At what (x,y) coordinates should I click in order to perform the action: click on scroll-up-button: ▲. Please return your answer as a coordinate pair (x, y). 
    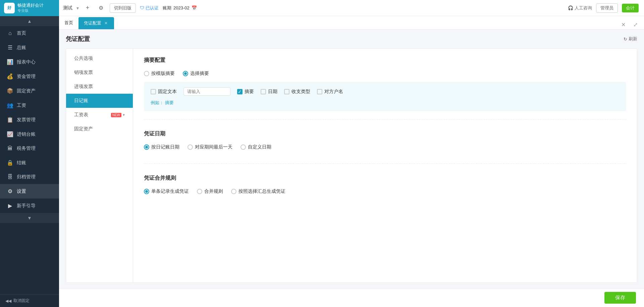
    Looking at the image, I should click on (30, 21).